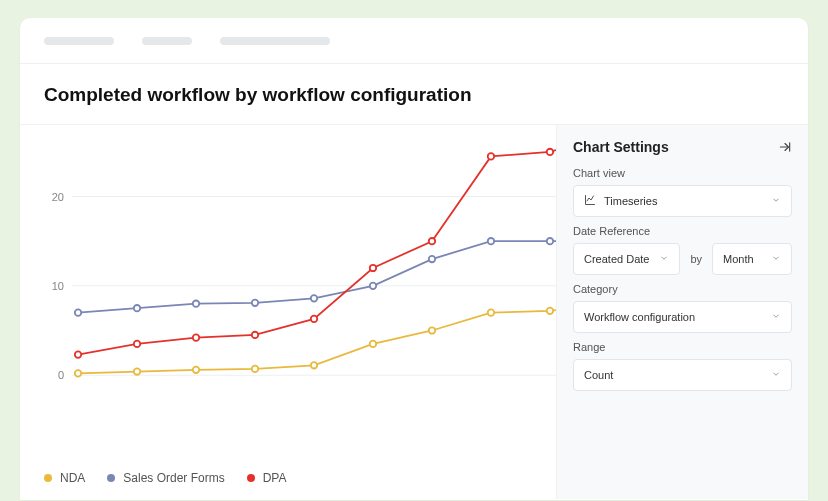  I want to click on y-tick-label: 0, so click(61, 375).